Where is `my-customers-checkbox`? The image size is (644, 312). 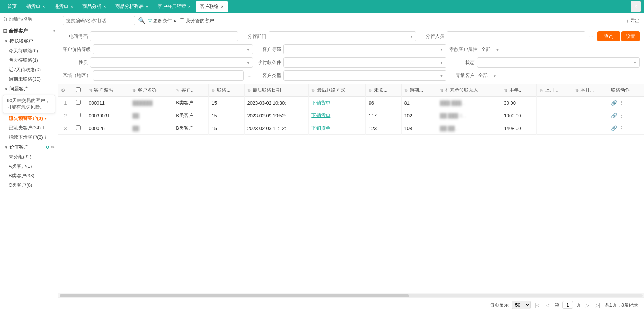
my-customers-checkbox is located at coordinates (182, 20).